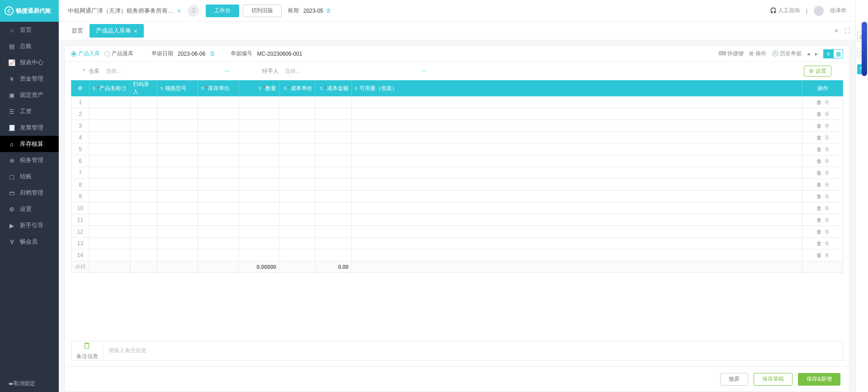 This screenshot has height=392, width=868. I want to click on settings-button: ⚙ 设置, so click(817, 71).